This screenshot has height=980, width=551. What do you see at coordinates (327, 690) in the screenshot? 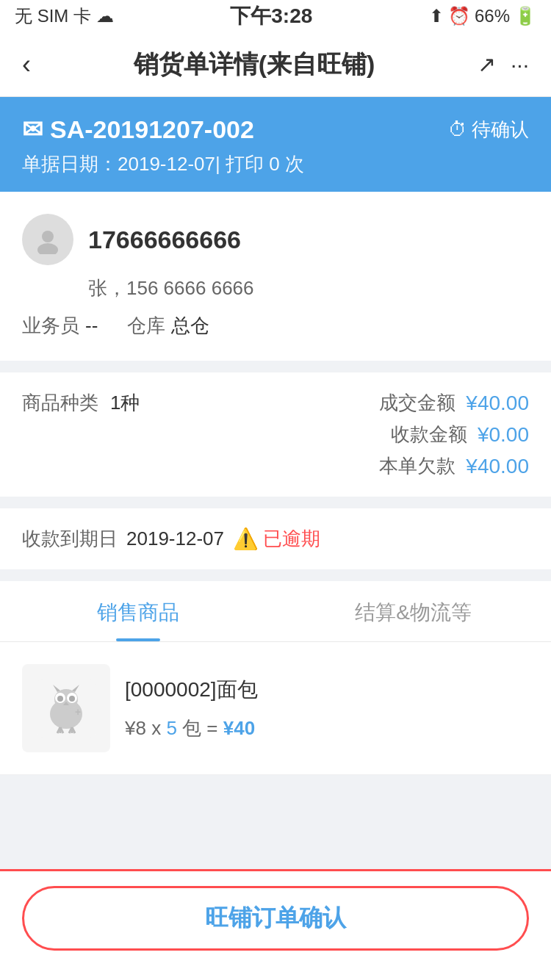
I see `product-name: [0000002]面包` at bounding box center [327, 690].